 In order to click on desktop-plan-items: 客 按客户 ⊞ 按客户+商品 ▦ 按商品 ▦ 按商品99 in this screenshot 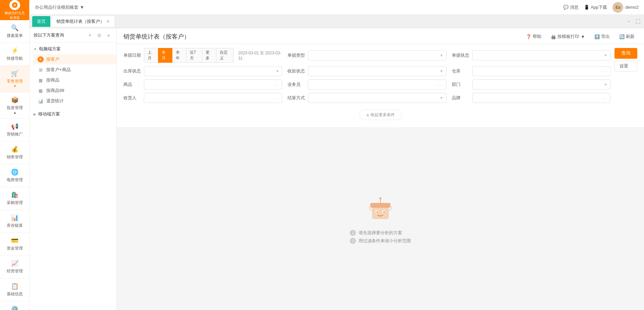, I will do `click(73, 80)`.